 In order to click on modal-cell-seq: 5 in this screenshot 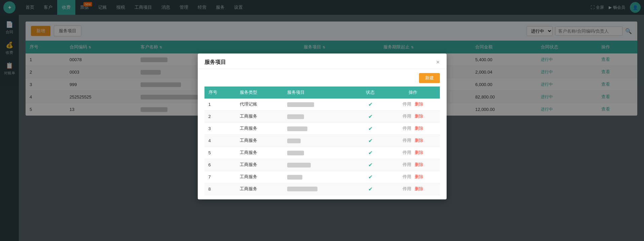, I will do `click(220, 153)`.